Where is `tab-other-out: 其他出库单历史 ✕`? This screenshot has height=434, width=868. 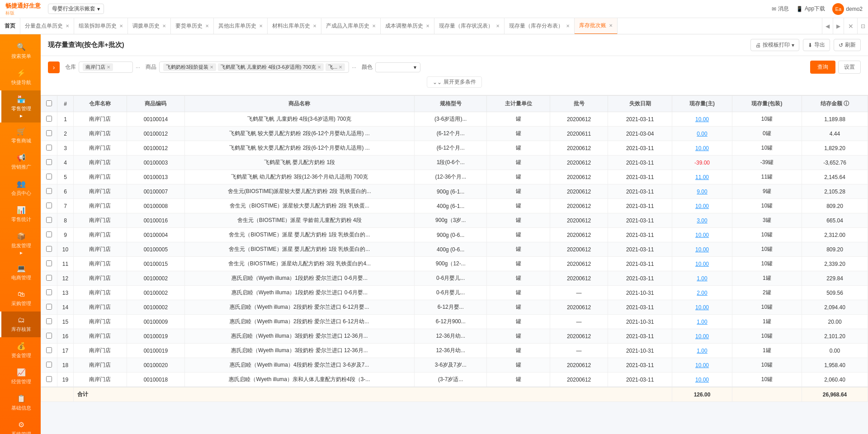 tab-other-out: 其他出库单历史 ✕ is located at coordinates (241, 26).